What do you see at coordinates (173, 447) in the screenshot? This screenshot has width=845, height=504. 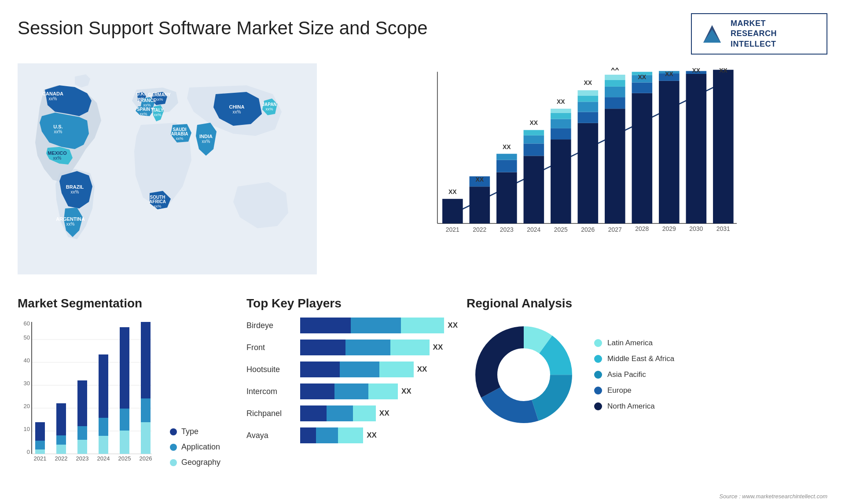 I see `legend-dot-application` at bounding box center [173, 447].